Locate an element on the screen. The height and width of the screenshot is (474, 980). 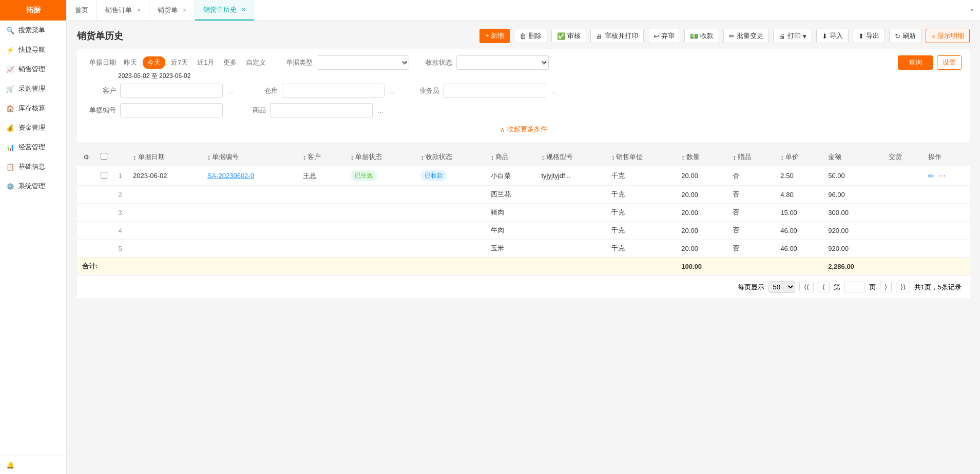
first-page-button: ⟨⟨ is located at coordinates (806, 287).